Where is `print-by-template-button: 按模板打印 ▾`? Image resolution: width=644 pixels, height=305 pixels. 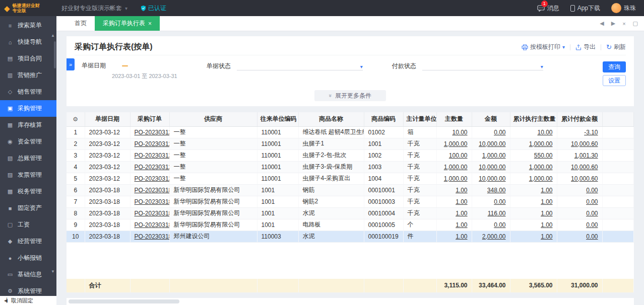 print-by-template-button: 按模板打印 ▾ is located at coordinates (543, 47).